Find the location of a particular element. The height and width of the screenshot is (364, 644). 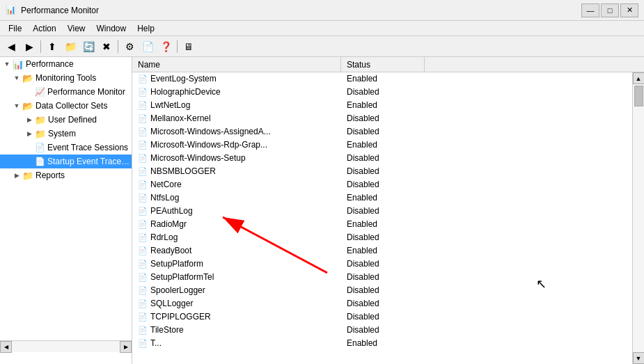

table-row: 📄 HolographicDevice Disabled is located at coordinates (382, 92).